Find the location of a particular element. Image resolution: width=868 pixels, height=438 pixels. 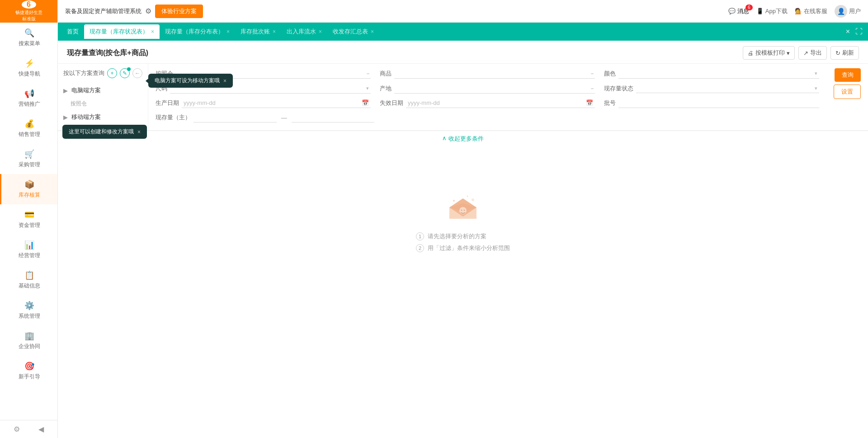

back-scheme-btn: ← is located at coordinates (137, 73).